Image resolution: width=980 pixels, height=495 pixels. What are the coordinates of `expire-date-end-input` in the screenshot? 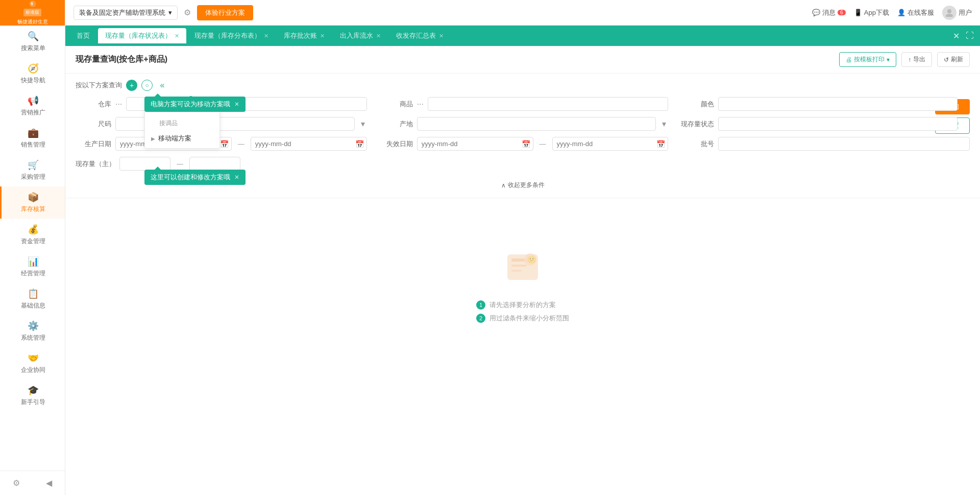 It's located at (610, 144).